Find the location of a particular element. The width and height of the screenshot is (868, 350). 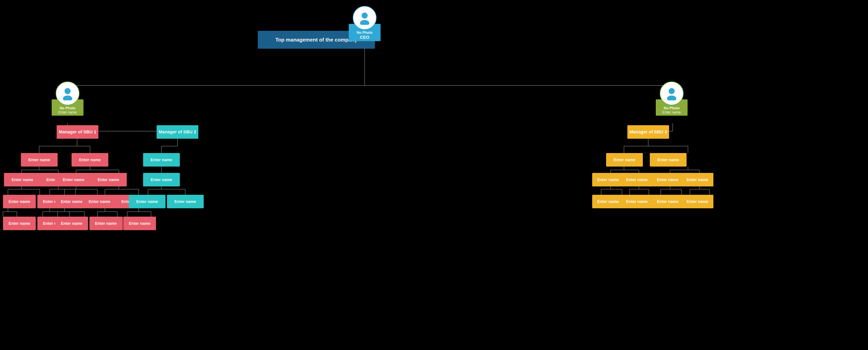

cyan-l5-1: Enter name is located at coordinates (147, 201).